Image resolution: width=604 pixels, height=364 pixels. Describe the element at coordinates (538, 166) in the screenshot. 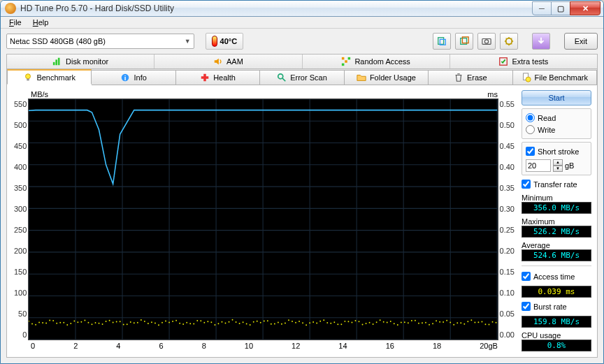

I see `short-stroke-input` at that location.